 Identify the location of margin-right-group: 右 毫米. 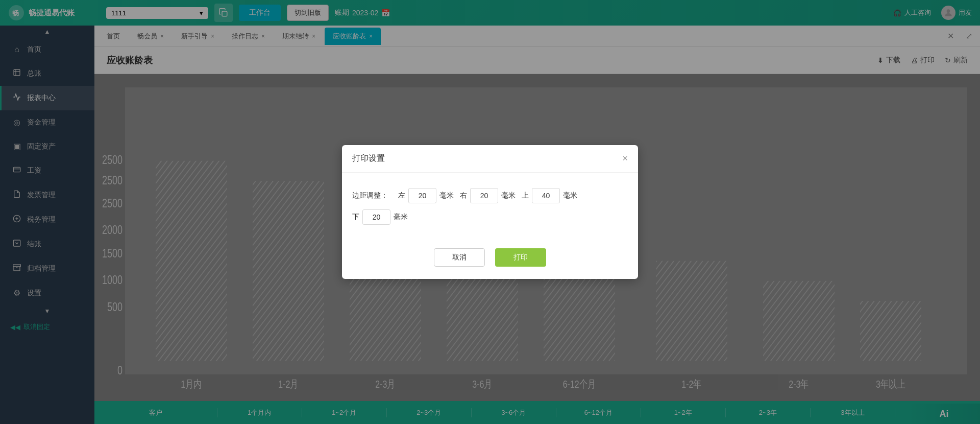
(488, 196).